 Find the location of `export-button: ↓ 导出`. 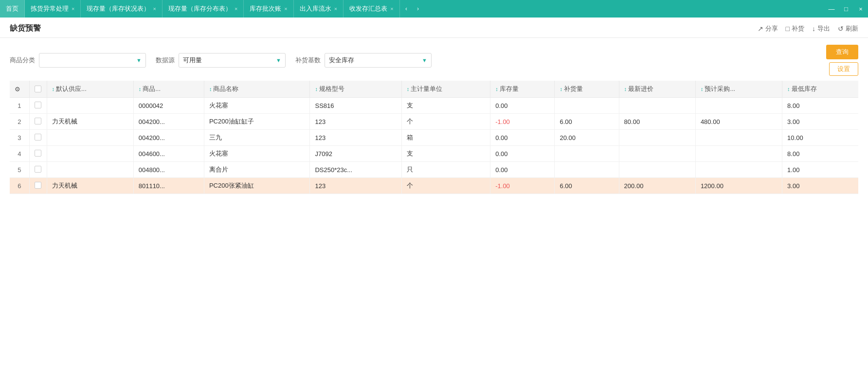

export-button: ↓ 导出 is located at coordinates (821, 29).